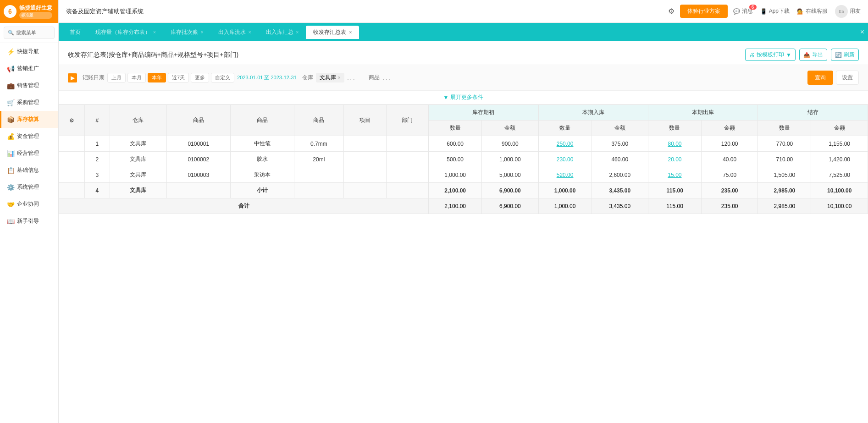 This screenshot has width=868, height=423. What do you see at coordinates (350, 32) in the screenshot?
I see `tab-close-receive-summary: ×` at bounding box center [350, 32].